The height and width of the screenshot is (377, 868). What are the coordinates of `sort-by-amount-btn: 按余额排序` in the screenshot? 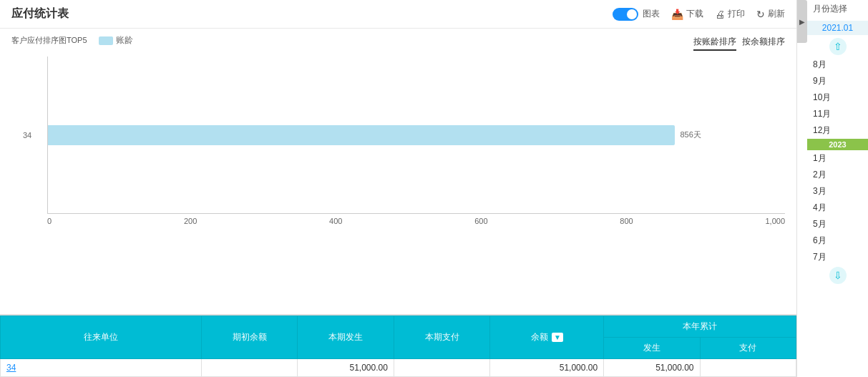 It's located at (764, 43).